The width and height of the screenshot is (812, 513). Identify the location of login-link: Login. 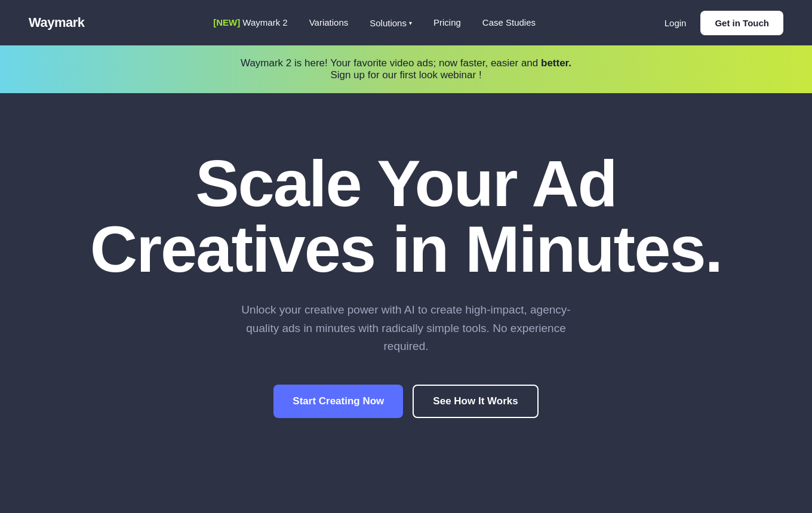
(676, 23).